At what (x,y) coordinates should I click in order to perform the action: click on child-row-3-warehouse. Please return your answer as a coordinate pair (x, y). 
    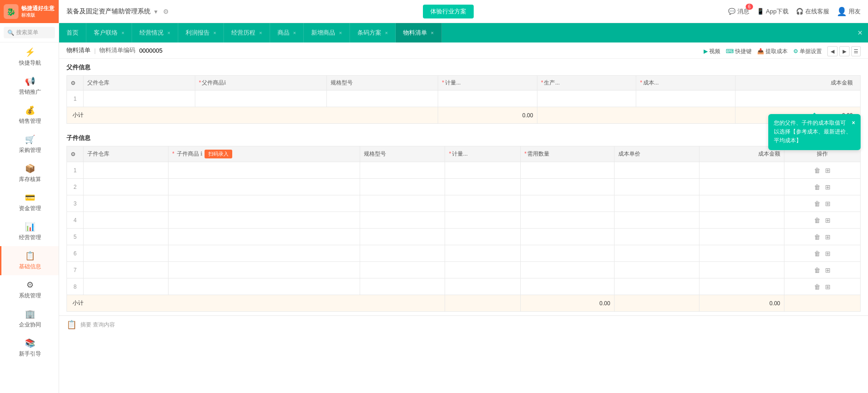
    Looking at the image, I should click on (126, 204).